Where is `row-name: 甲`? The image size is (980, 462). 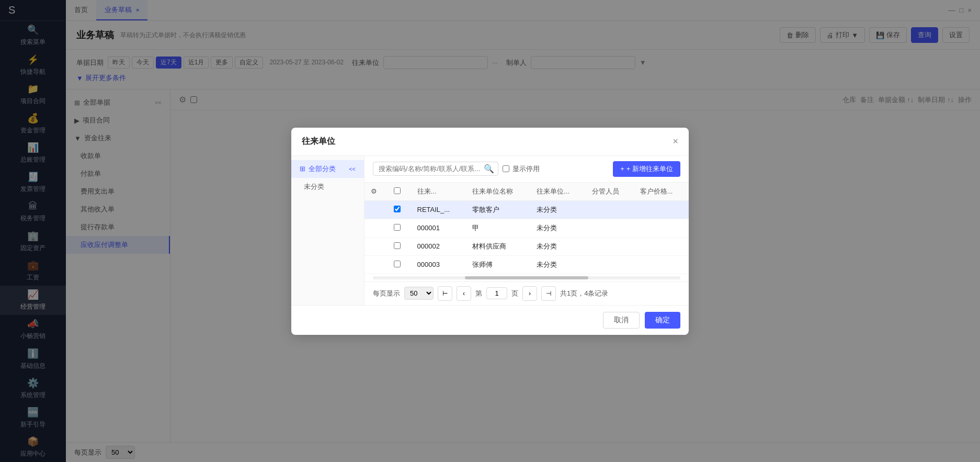
row-name: 甲 is located at coordinates (498, 228).